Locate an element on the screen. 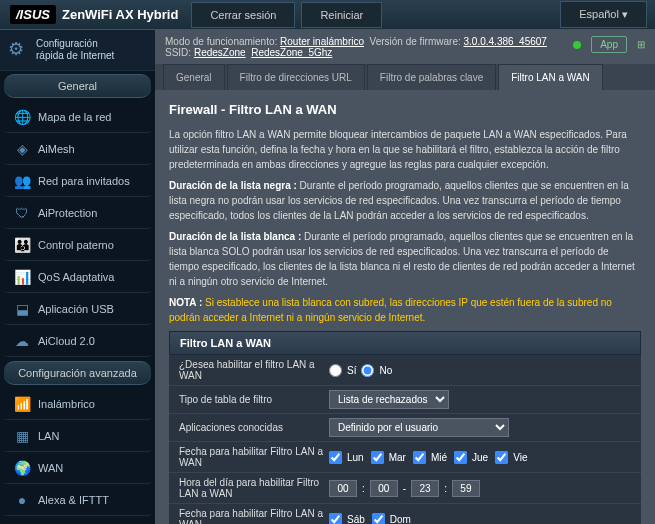 This screenshot has width=655, height=524. tab-bar: GeneralFiltro de direcciones URLFiltro d… is located at coordinates (405, 77).